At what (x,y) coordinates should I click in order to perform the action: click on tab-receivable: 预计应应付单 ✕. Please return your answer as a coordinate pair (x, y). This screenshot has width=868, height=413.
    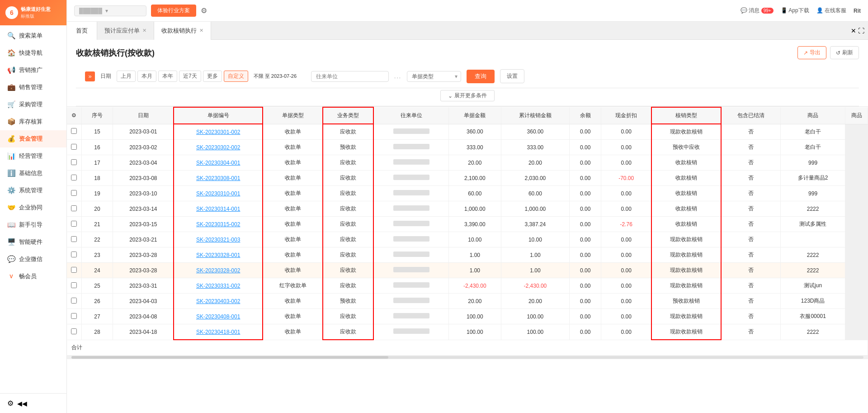
    Looking at the image, I should click on (126, 31).